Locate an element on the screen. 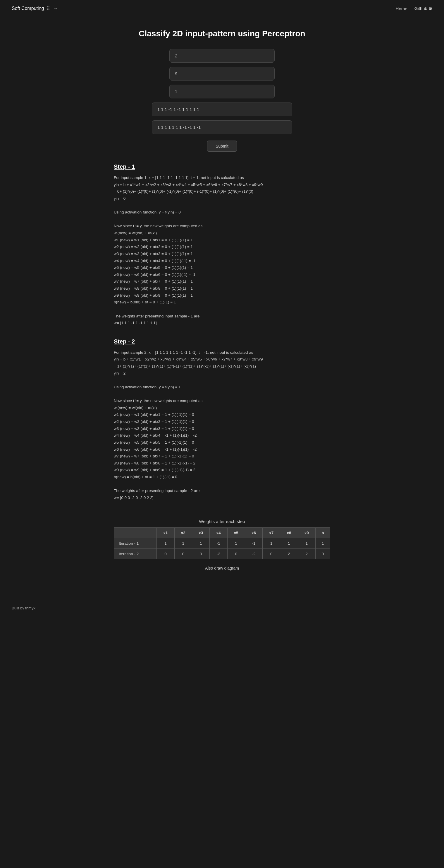 Image resolution: width=444 pixels, height=868 pixels. cell-r2-c7: 0 is located at coordinates (271, 554).